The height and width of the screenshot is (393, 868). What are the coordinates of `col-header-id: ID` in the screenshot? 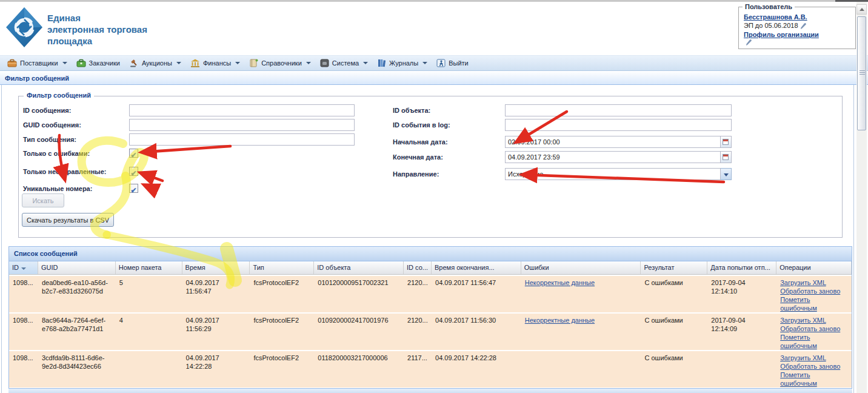 It's located at (24, 268).